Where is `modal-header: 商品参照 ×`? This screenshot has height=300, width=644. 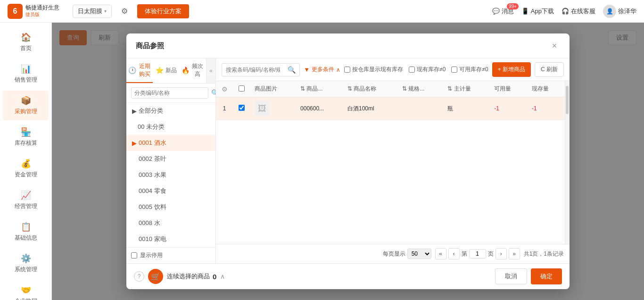 modal-header: 商品参照 × is located at coordinates (348, 46).